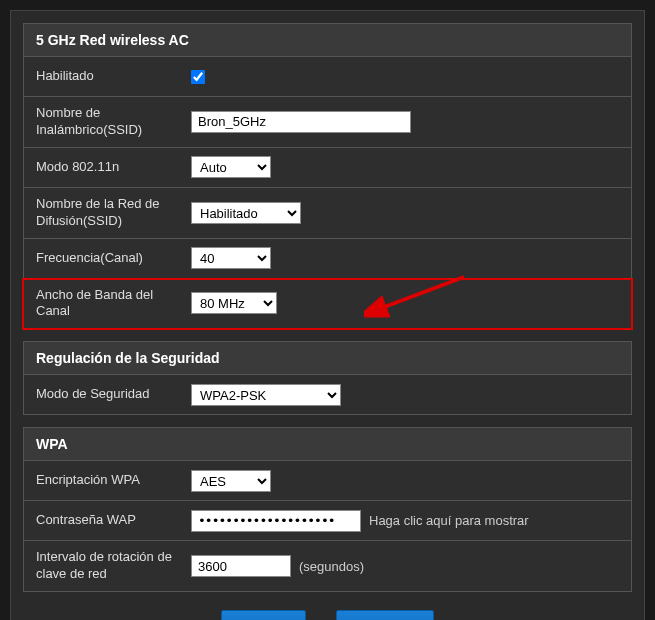  What do you see at coordinates (328, 395) in the screenshot?
I see `row-security-mode: Modo de Seguridad WPA2-PSK` at bounding box center [328, 395].